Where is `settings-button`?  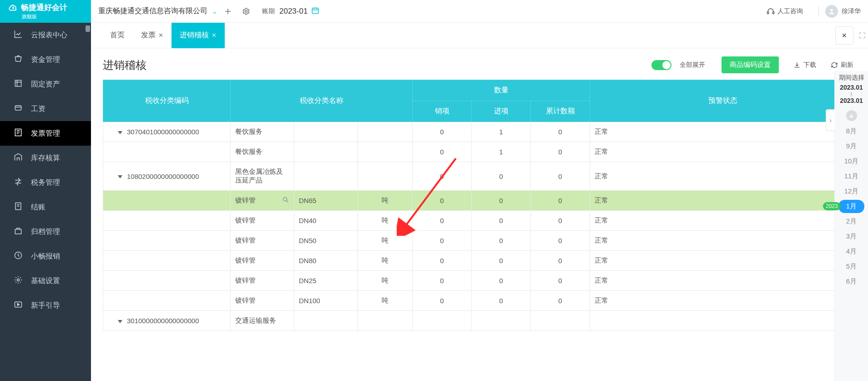
settings-button is located at coordinates (246, 11).